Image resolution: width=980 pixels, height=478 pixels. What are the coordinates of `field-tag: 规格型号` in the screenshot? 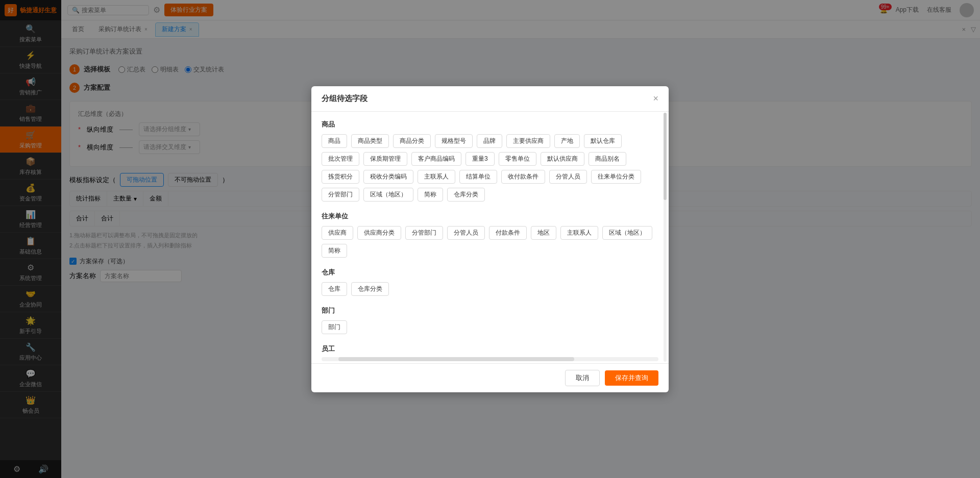 It's located at (454, 141).